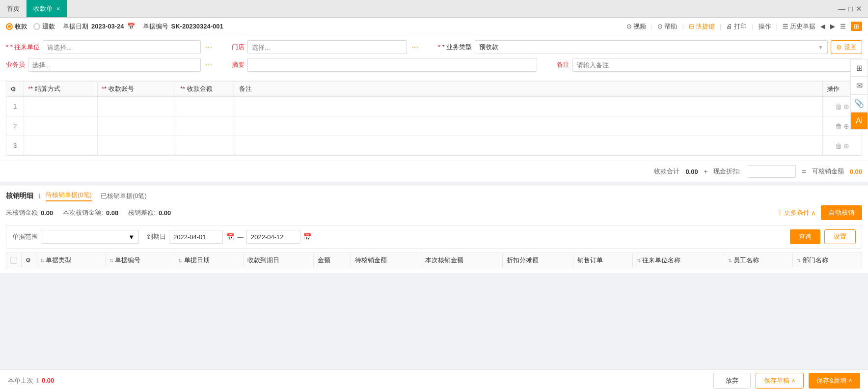 This screenshot has height=391, width=868. What do you see at coordinates (209, 65) in the screenshot?
I see `salesman-more-icon: ···` at bounding box center [209, 65].